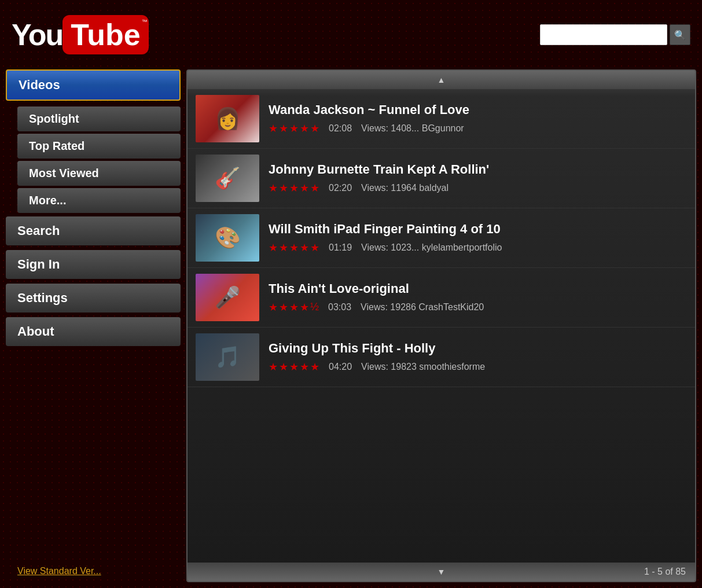 The image size is (702, 588). I want to click on video-info: This Ain't Love-original ★ ★ ★ ★ ½ 03:03…, so click(478, 297).